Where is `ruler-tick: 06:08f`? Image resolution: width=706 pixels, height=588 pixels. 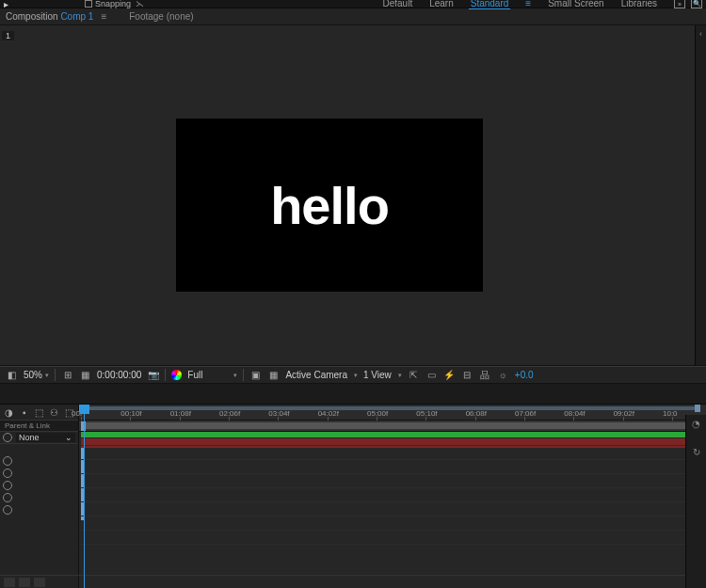
ruler-tick: 06:08f is located at coordinates (476, 414).